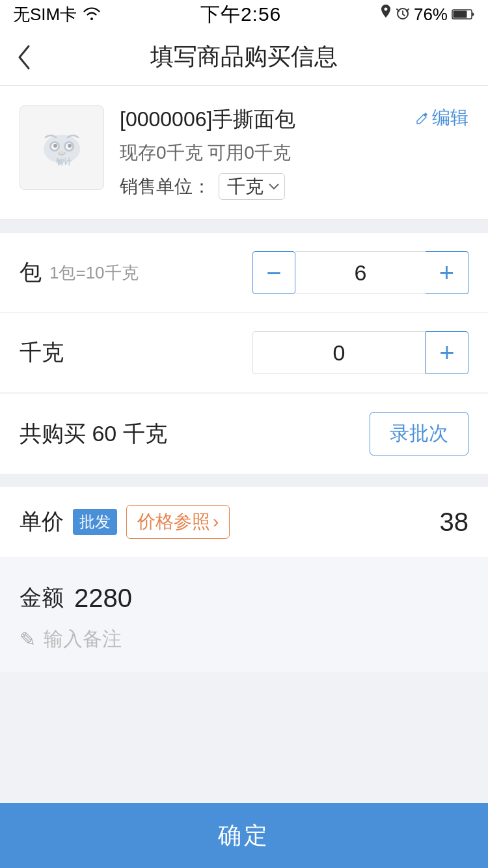  Describe the element at coordinates (42, 353) in the screenshot. I see `qty-unit-kg: 千克` at that location.